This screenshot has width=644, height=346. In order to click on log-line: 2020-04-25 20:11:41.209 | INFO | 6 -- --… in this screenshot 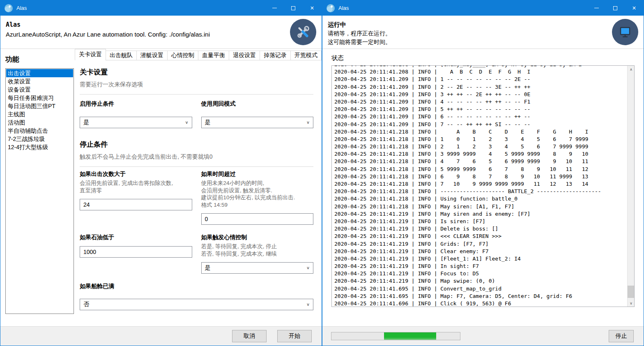, I will do `click(481, 117)`.